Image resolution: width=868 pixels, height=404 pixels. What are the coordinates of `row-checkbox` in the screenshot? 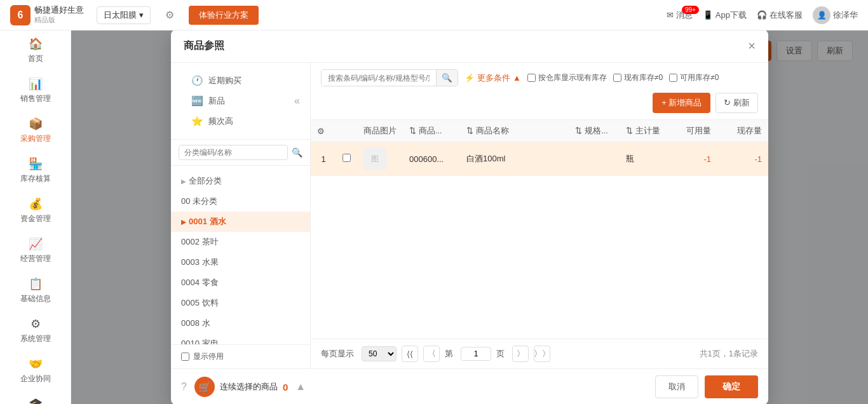 It's located at (347, 158).